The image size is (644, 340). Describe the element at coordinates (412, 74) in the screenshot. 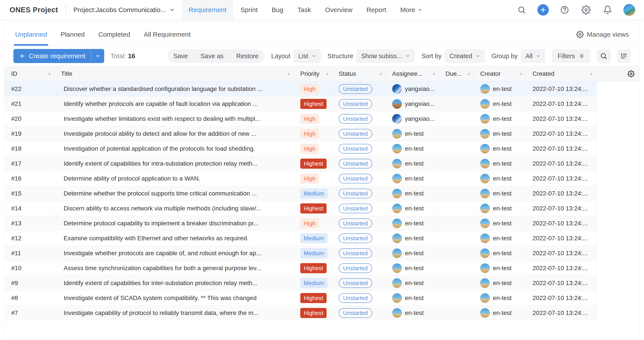

I see `column-header-assignee: Assignee...▾` at that location.